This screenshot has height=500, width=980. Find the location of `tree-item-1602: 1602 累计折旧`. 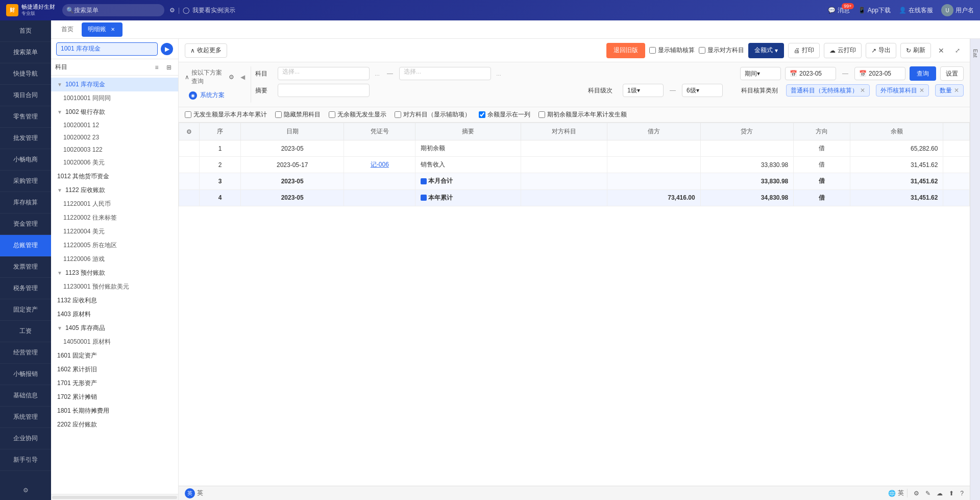

tree-item-1602: 1602 累计折旧 is located at coordinates (114, 370).